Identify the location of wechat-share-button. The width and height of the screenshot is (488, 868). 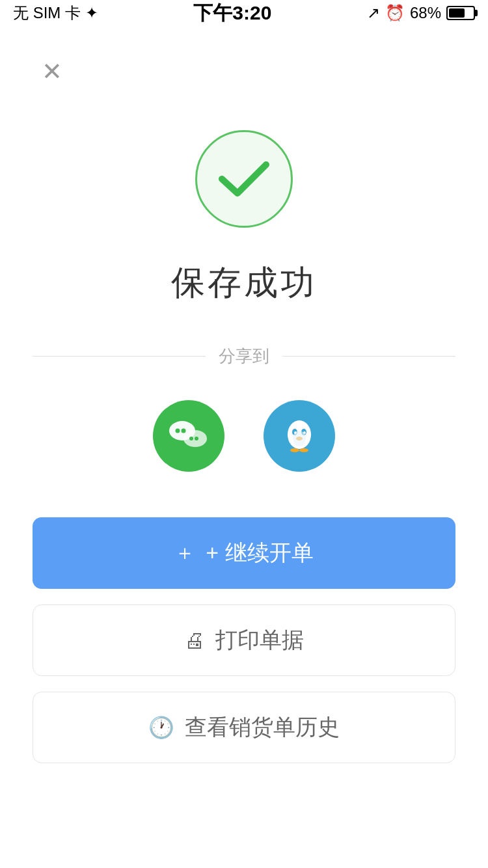
(189, 436).